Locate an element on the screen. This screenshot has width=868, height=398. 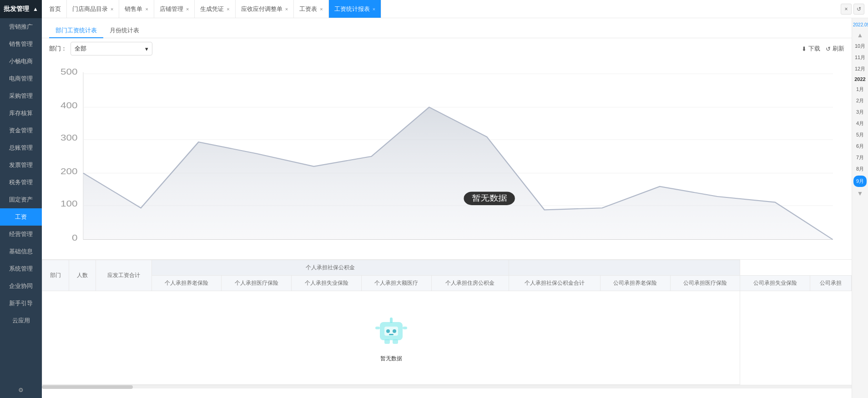
th-count: 人数 is located at coordinates (83, 276).